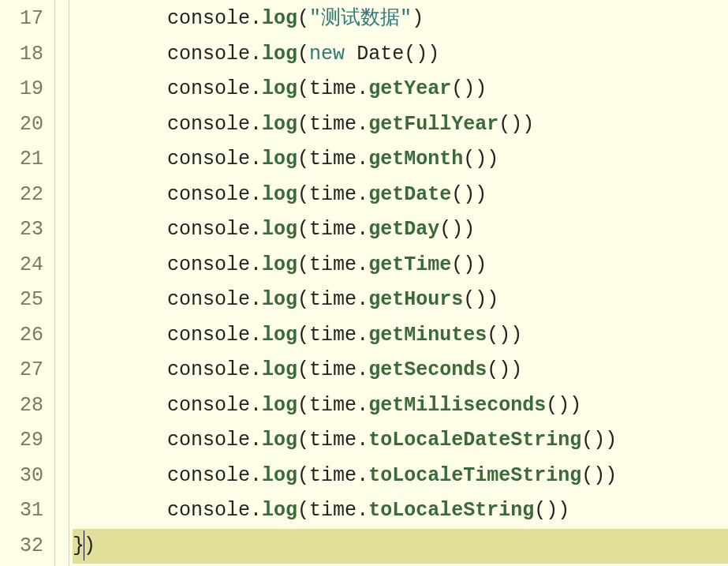  I want to click on line-number: 30, so click(27, 477).